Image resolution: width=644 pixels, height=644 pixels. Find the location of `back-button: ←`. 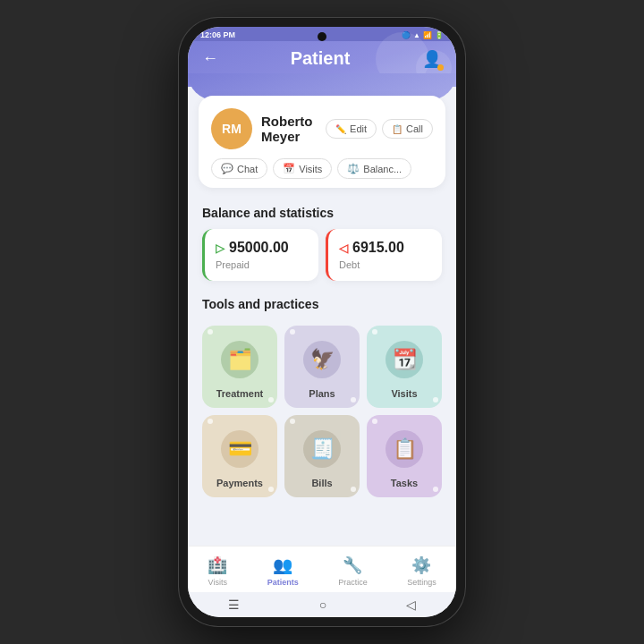

back-button: ← is located at coordinates (210, 59).